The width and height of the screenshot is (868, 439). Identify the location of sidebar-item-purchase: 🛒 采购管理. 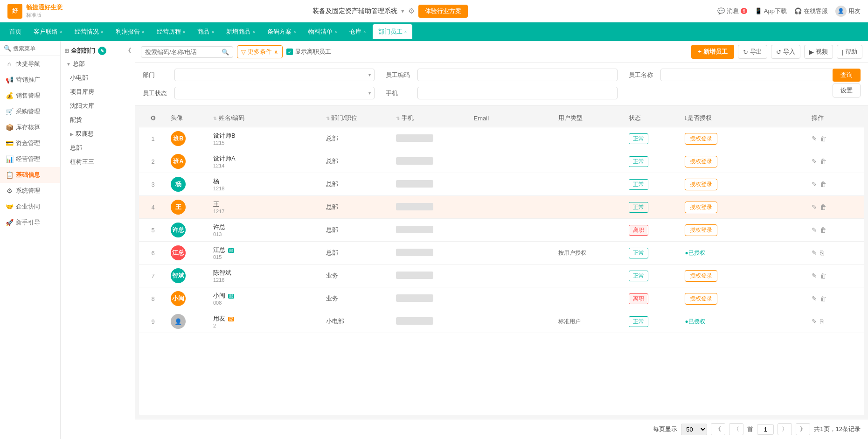
(30, 111).